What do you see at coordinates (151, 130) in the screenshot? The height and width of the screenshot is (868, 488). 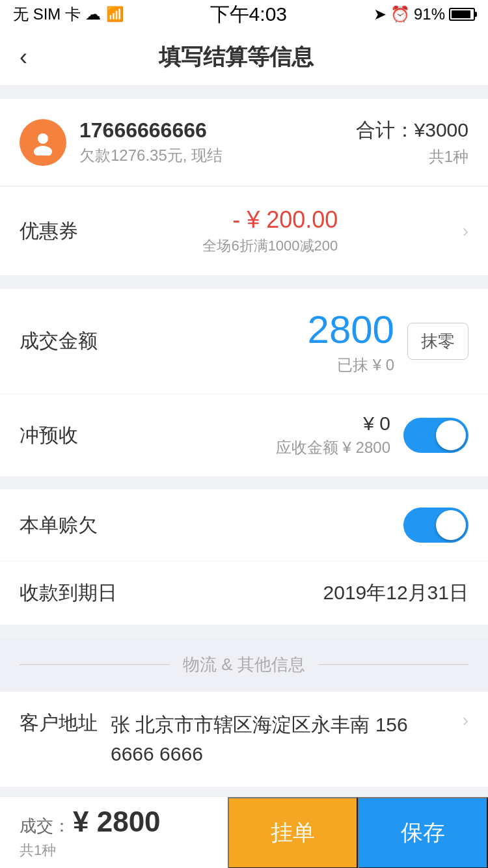 I see `customer-phone: 17666666666` at bounding box center [151, 130].